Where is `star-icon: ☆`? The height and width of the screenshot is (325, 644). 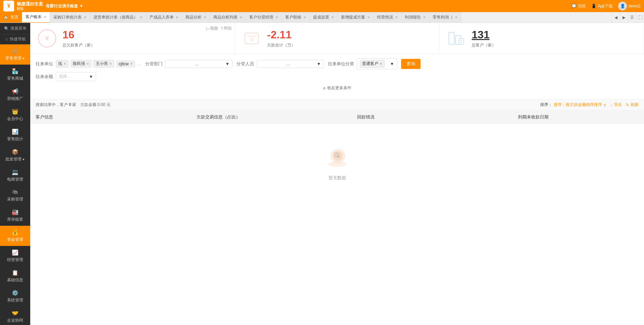 star-icon: ☆ is located at coordinates (7, 39).